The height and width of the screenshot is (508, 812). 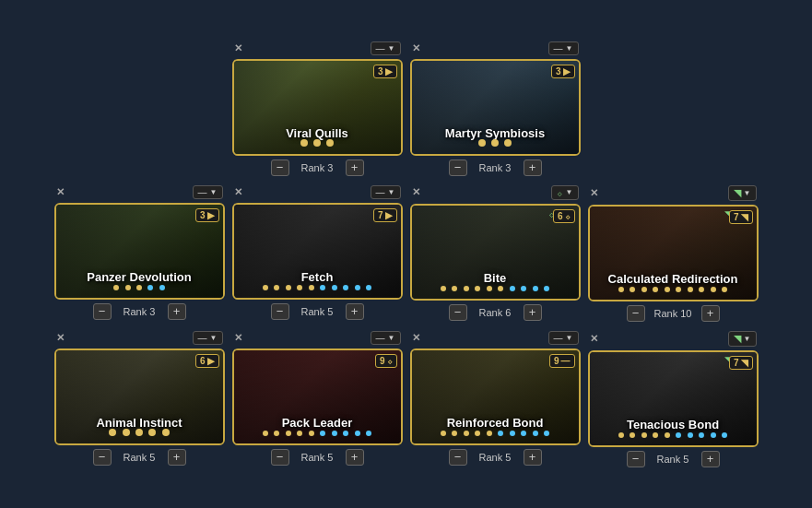 I want to click on rank-increase-animal-instinct: +, so click(x=177, y=457).